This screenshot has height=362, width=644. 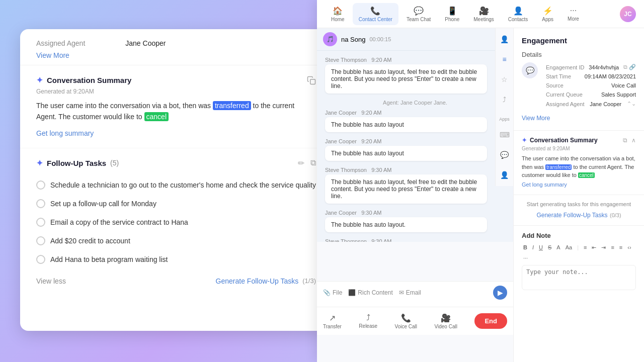 What do you see at coordinates (446, 321) in the screenshot?
I see `tab-video-call: 🎥 Video Call` at bounding box center [446, 321].